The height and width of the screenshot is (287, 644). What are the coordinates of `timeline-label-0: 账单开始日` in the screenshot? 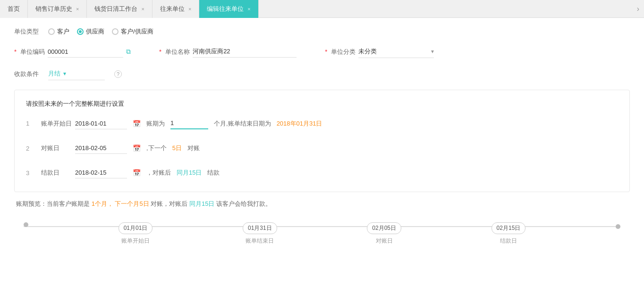 It's located at (136, 241).